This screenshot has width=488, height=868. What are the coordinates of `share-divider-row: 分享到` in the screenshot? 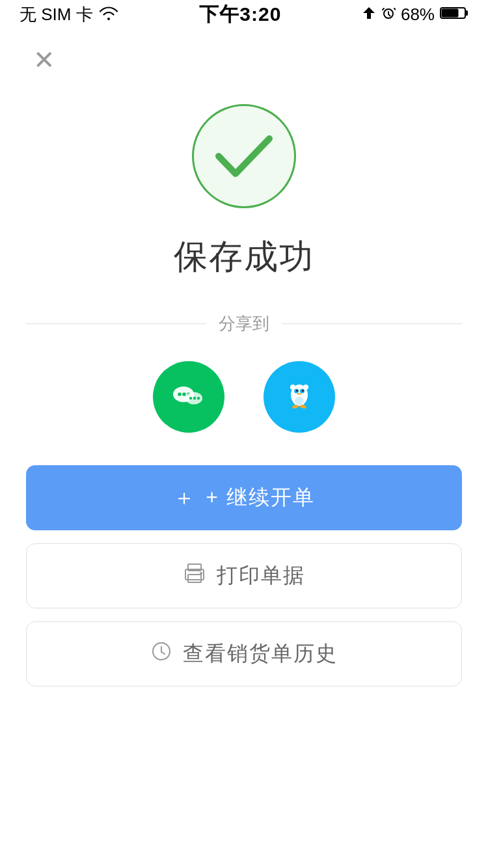 It's located at (244, 324).